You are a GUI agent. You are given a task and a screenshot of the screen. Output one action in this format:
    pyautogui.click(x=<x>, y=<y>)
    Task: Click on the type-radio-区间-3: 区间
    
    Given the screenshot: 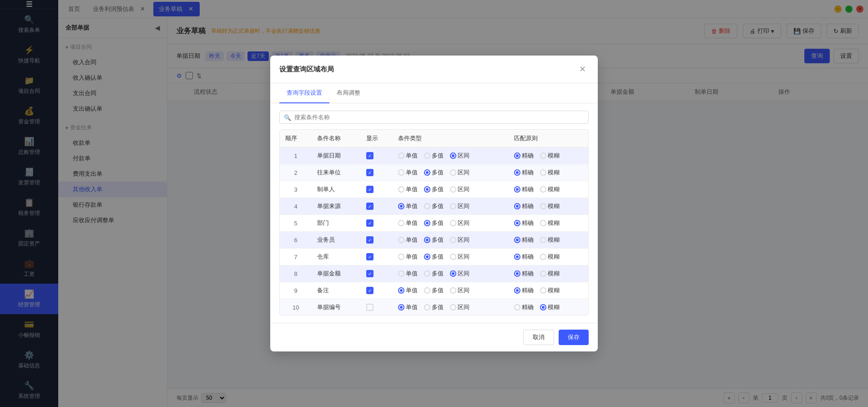 What is the action you would take?
    pyautogui.click(x=459, y=189)
    